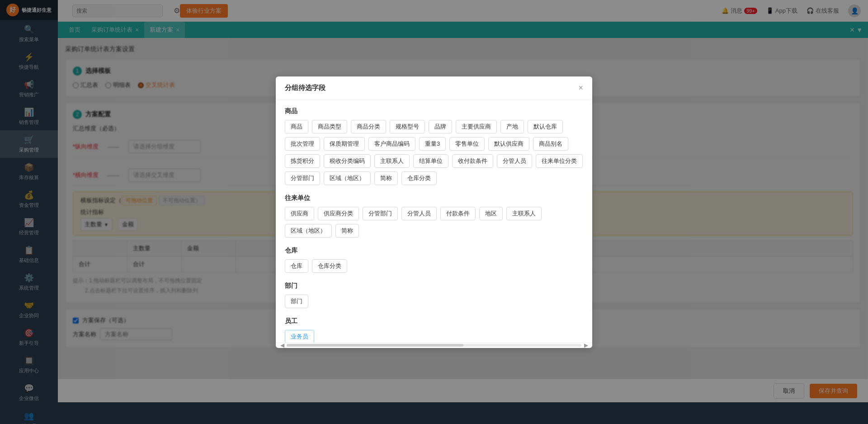 The image size is (868, 424). What do you see at coordinates (431, 161) in the screenshot?
I see `field-tag: 结算单位` at bounding box center [431, 161].